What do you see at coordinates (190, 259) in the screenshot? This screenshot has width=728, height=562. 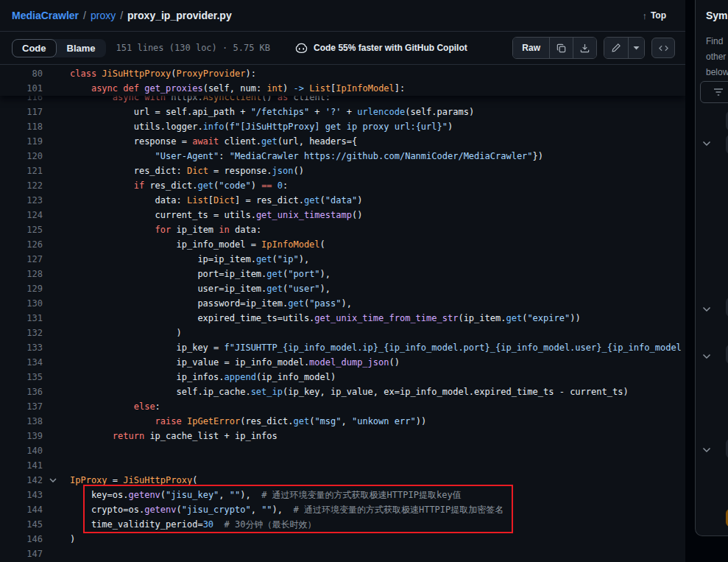 I see `code-text: ip=ip_item.get("ip"),` at bounding box center [190, 259].